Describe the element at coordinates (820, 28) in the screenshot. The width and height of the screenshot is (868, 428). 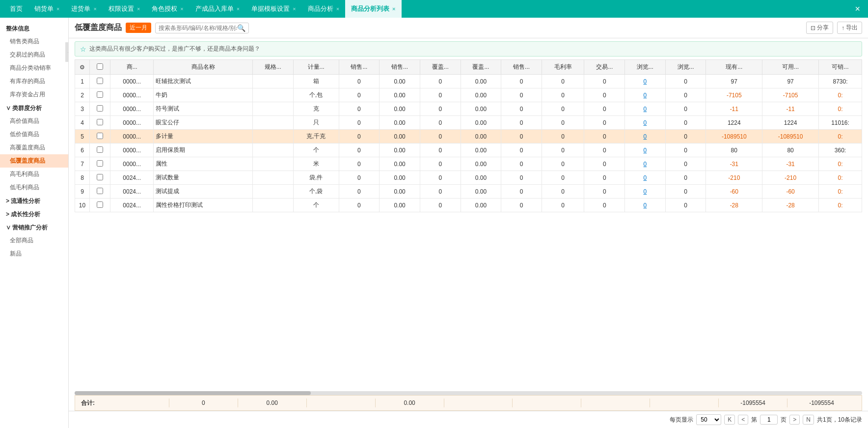
I see `share-button: ⊡ 分享` at that location.